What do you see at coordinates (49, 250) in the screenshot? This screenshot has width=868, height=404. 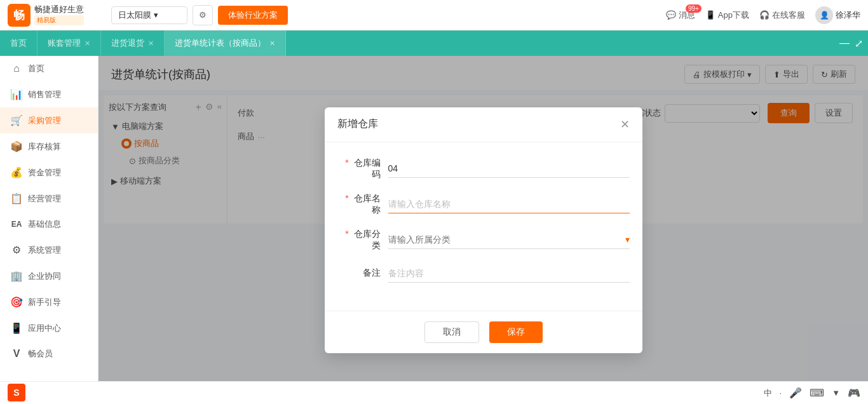 I see `sidebar-item-system: ⚙ 系统管理` at bounding box center [49, 250].